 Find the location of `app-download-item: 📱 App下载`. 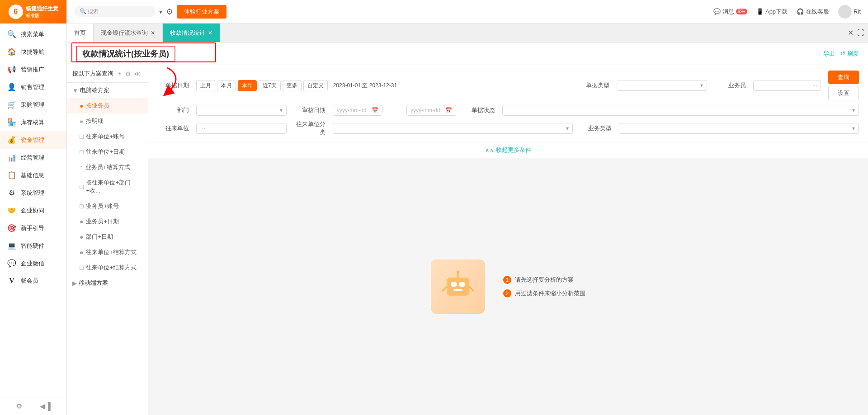

app-download-item: 📱 App下载 is located at coordinates (772, 12).